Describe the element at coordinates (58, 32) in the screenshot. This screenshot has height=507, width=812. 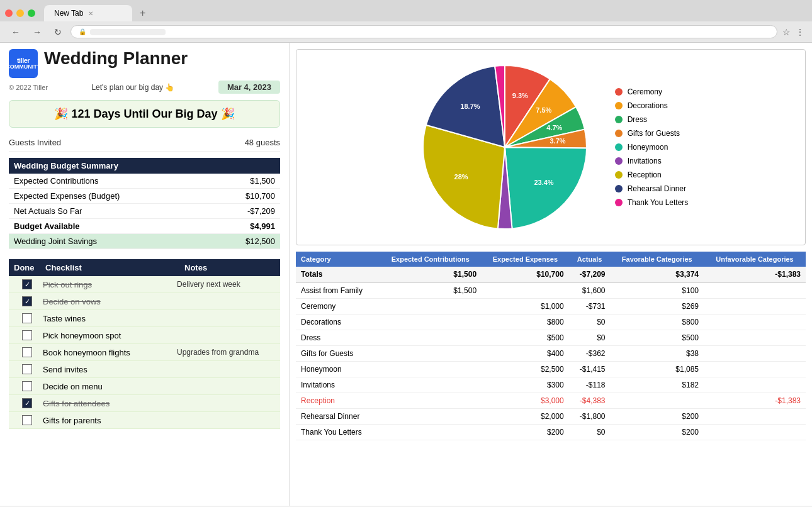
I see `refresh-button: ↻` at that location.